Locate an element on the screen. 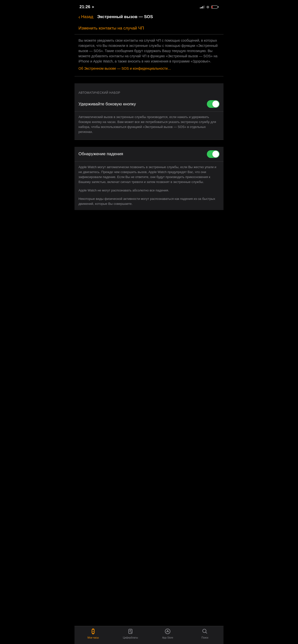 Image resolution: width=298 pixels, height=644 pixels. back-label: Назад is located at coordinates (87, 17).